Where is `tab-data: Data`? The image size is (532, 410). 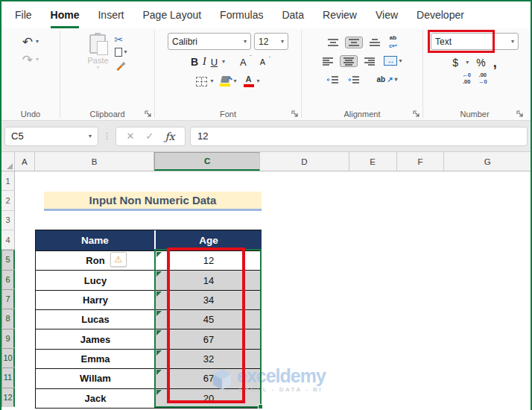
tab-data: Data is located at coordinates (293, 15).